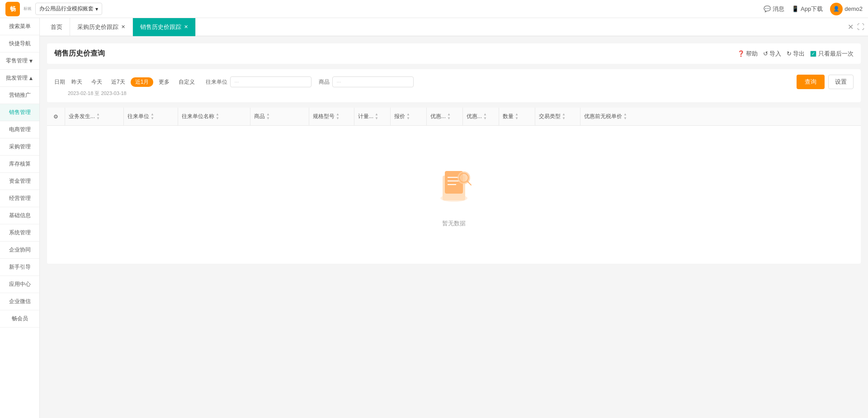 The image size is (868, 418). Describe the element at coordinates (20, 61) in the screenshot. I see `sidebar-item-retail: 零售管理 ▼` at that location.